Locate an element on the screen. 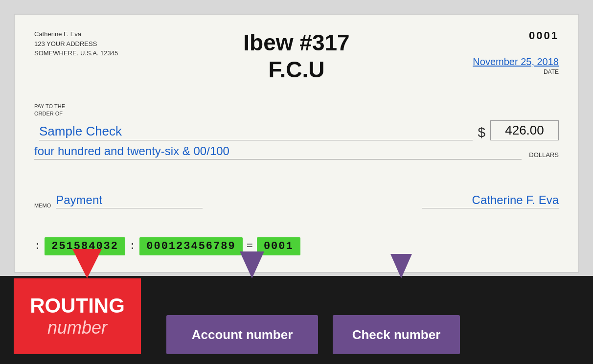 This screenshot has height=364, width=593. routing-arrow is located at coordinates (87, 264).